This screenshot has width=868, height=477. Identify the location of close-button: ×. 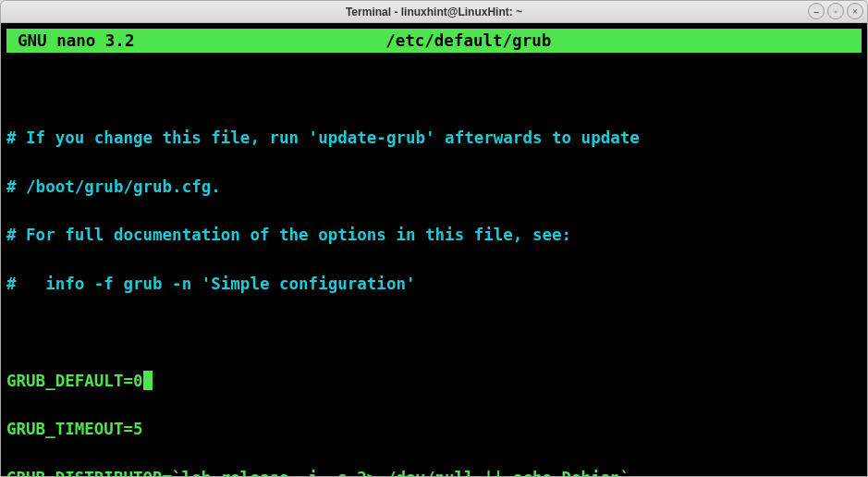
(855, 11).